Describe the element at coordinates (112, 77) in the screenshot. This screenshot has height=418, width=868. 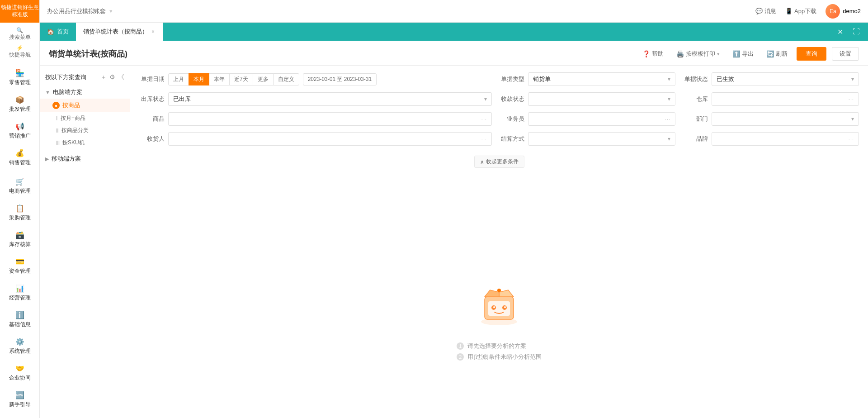
I see `scheme-panel-actions: ＋ ⚙ 《` at that location.